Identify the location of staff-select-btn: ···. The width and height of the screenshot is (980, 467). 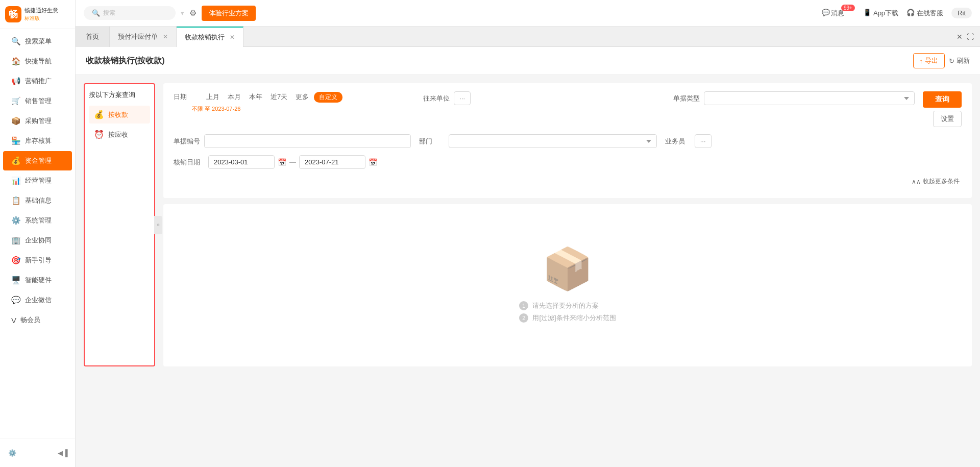
(703, 141).